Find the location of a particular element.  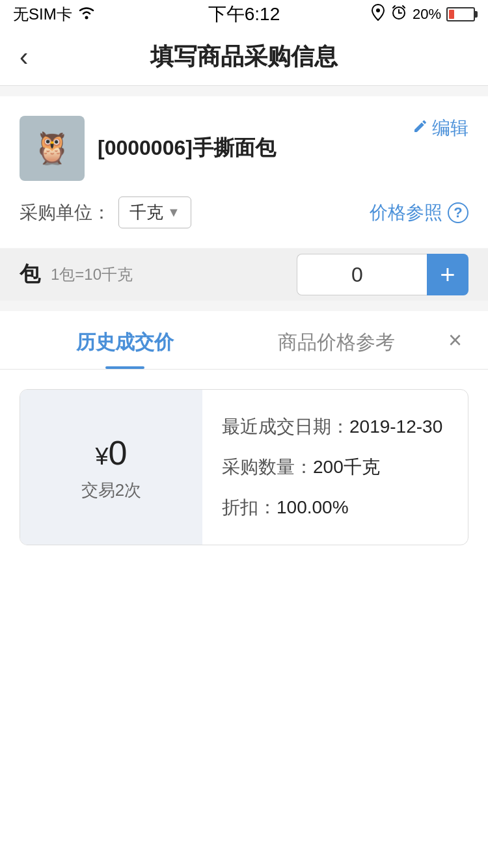

recent-date-value: 2019-12-30 is located at coordinates (396, 427).